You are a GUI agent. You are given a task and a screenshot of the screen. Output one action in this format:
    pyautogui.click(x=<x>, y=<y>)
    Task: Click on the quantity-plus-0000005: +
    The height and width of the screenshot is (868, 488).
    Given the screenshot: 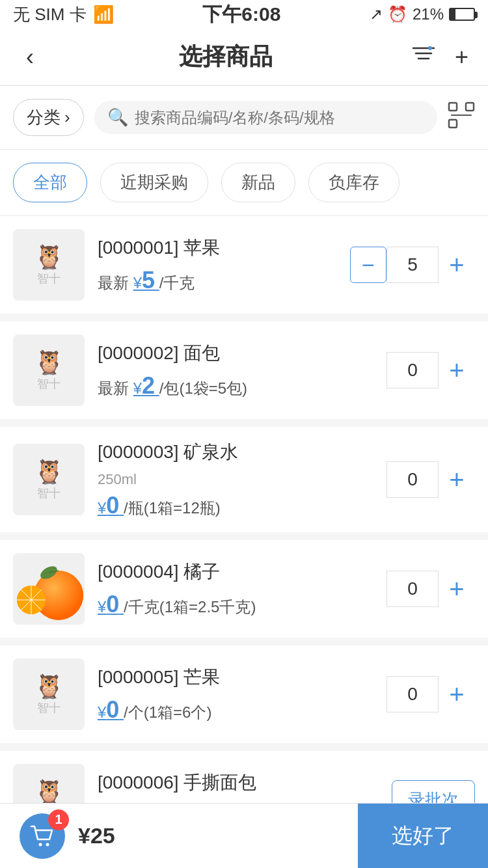 What is the action you would take?
    pyautogui.click(x=457, y=694)
    